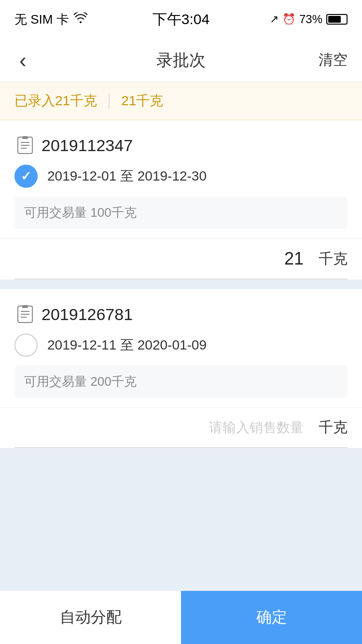 The width and height of the screenshot is (362, 644). Describe the element at coordinates (87, 146) in the screenshot. I see `batch1-id: 2019112347` at that location.